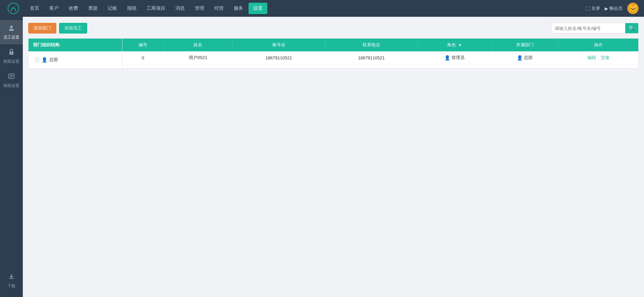  What do you see at coordinates (598, 58) in the screenshot?
I see `cell-actions: 编辑 交接` at bounding box center [598, 58].